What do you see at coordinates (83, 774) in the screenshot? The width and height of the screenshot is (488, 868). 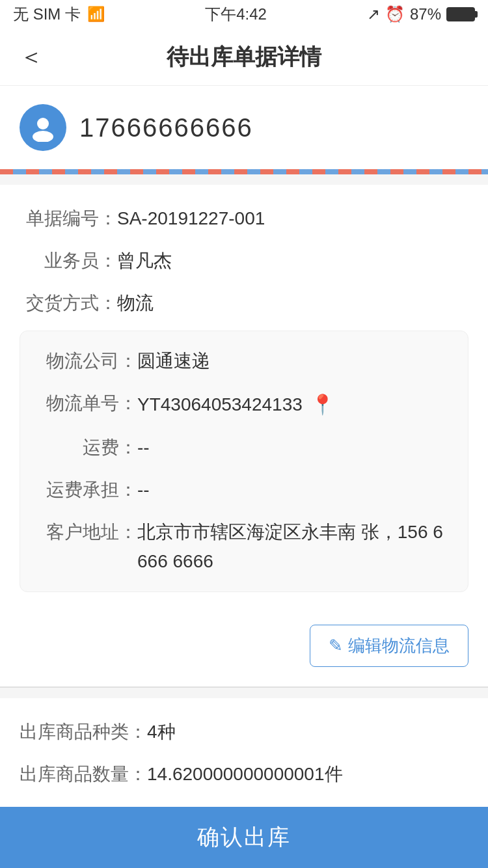 I see `goods-quantity-label: 出库商品数量：` at bounding box center [83, 774].